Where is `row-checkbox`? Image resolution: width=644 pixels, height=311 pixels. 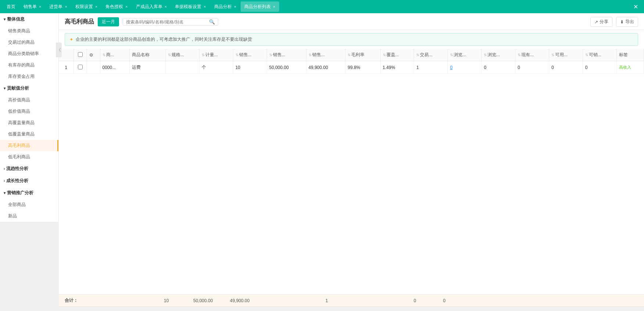
row-checkbox is located at coordinates (80, 67).